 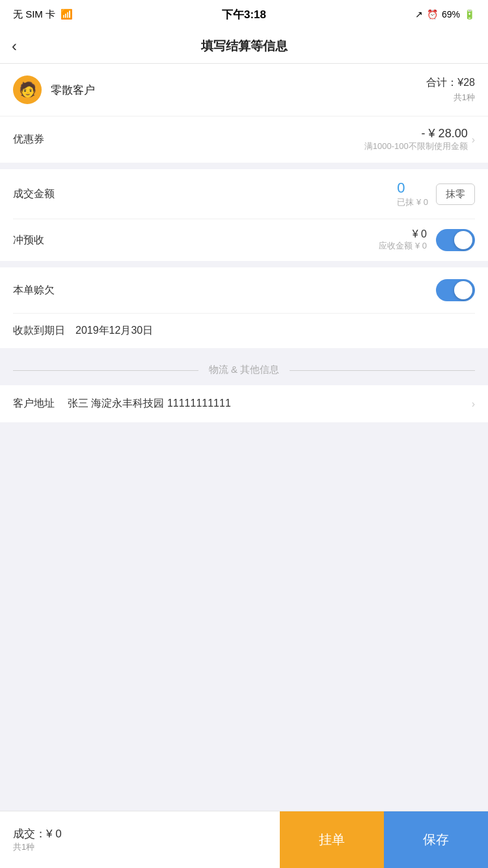 I want to click on prepay-label: 冲预收, so click(x=29, y=241).